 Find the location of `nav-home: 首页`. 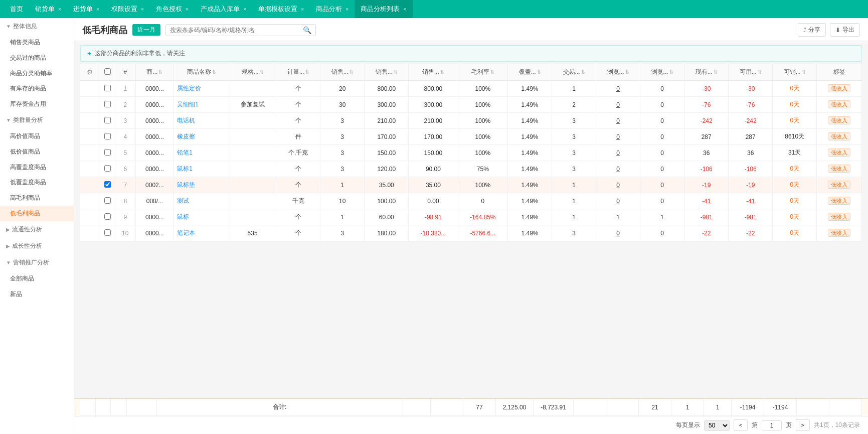

nav-home: 首页 is located at coordinates (17, 9).